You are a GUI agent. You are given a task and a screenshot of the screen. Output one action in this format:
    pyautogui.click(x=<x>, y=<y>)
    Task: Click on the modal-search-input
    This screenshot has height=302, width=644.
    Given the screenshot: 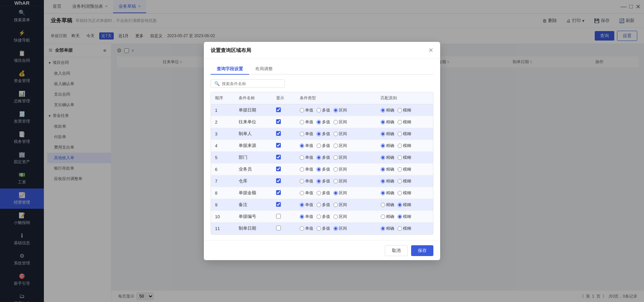 What is the action you would take?
    pyautogui.click(x=251, y=84)
    